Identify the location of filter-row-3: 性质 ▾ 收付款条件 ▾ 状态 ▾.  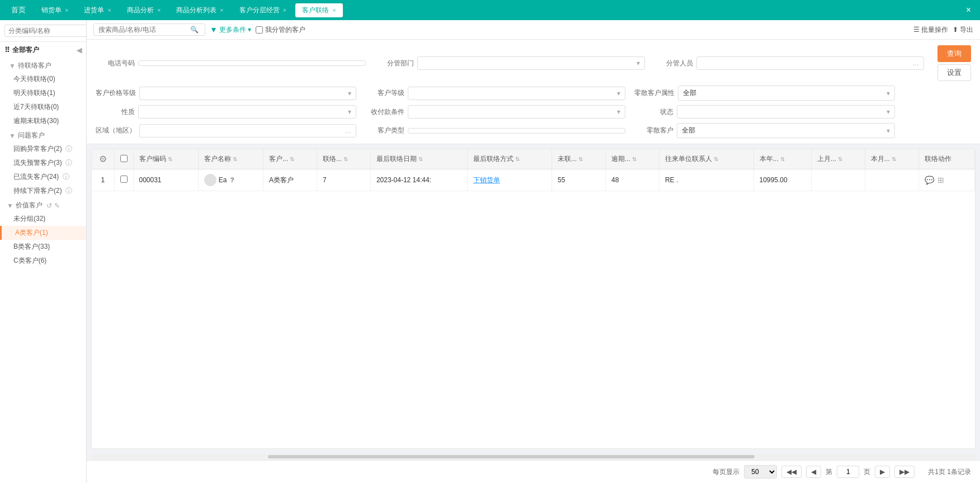
(534, 112).